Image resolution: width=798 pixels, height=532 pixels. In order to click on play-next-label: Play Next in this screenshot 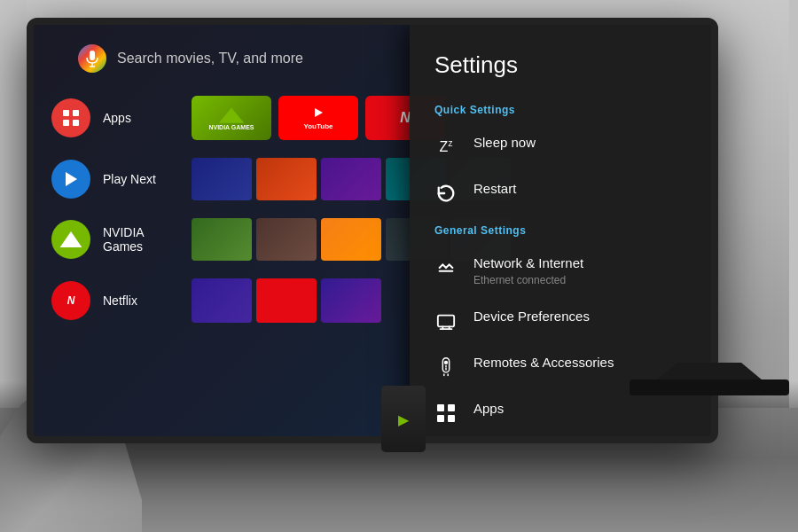, I will do `click(143, 179)`.